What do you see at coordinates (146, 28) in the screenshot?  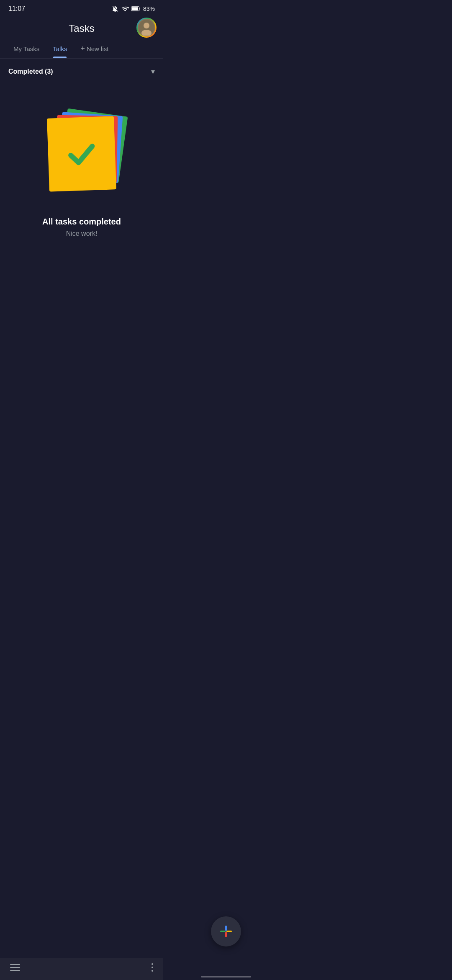 I see `avatar-container` at bounding box center [146, 28].